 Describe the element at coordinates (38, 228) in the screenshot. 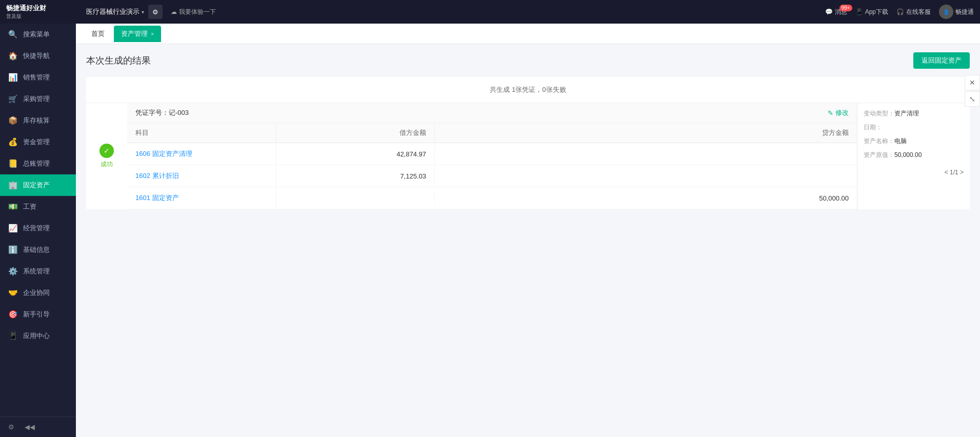

I see `sidebar-item-operations: 📈 经营管理` at that location.